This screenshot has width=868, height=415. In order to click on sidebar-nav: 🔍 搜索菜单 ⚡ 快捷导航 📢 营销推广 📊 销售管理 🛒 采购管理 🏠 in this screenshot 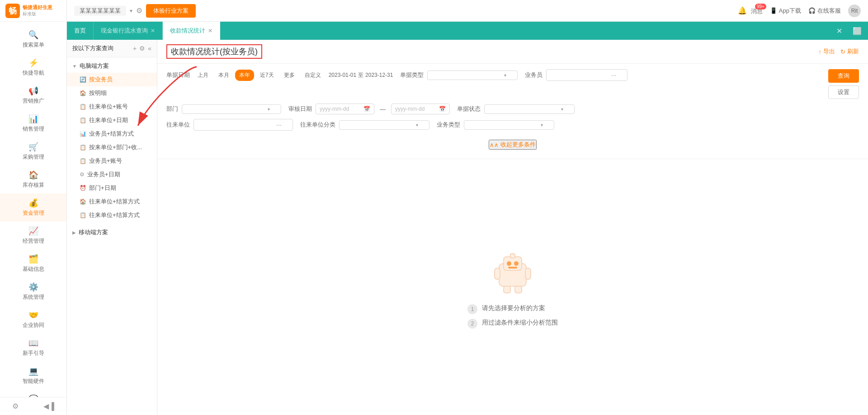, I will do `click(33, 209)`.